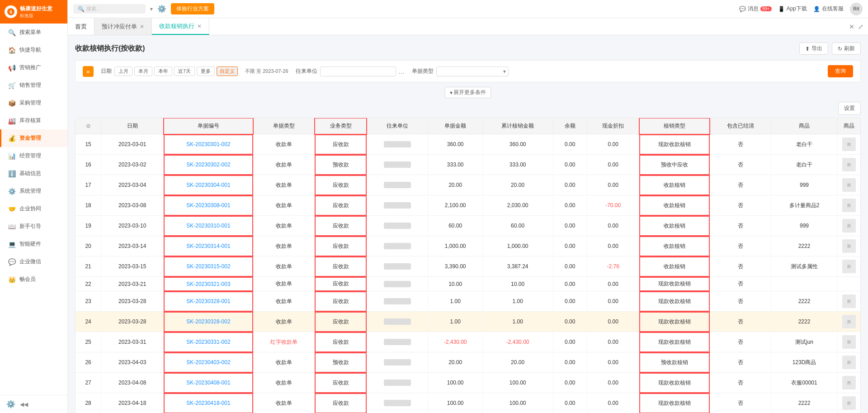  What do you see at coordinates (208, 266) in the screenshot?
I see `doc-no-link: SK-20230315-002` at bounding box center [208, 266].